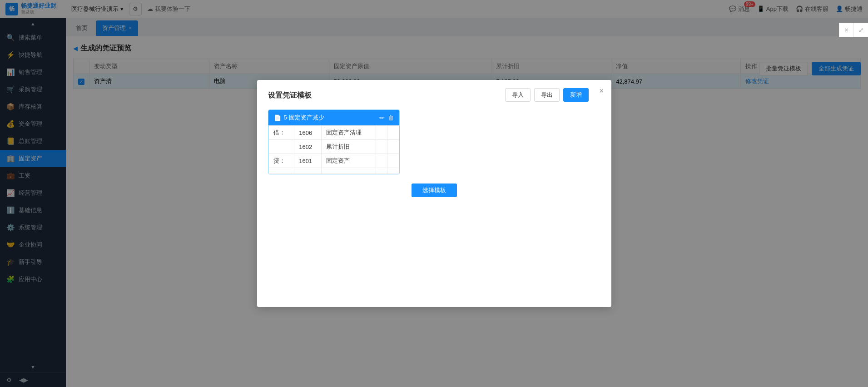  Describe the element at coordinates (601, 91) in the screenshot. I see `dialog-close-button: ×` at that location.